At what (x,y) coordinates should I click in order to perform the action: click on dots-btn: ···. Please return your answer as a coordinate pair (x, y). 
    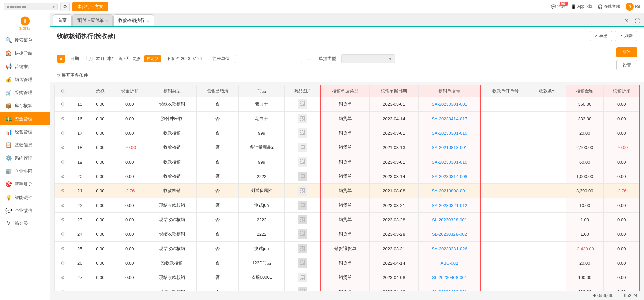
    Looking at the image, I should click on (311, 59).